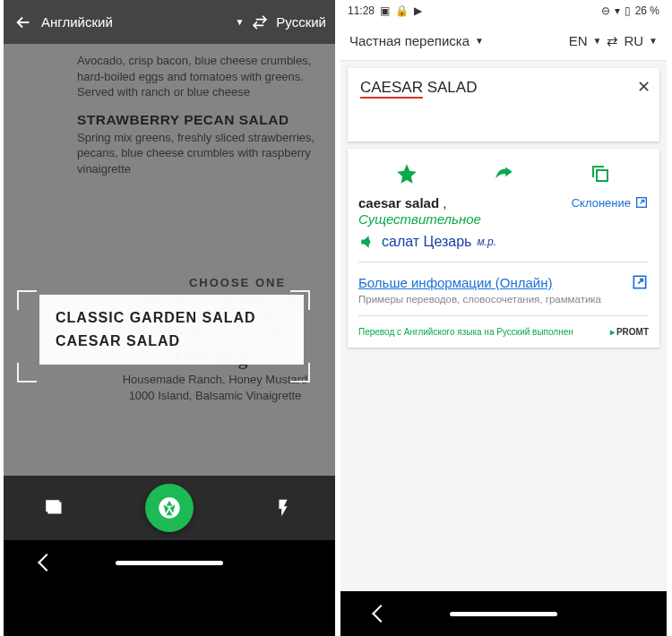 The image size is (672, 636). What do you see at coordinates (601, 202) in the screenshot?
I see `declension-label: Склонение` at bounding box center [601, 202].